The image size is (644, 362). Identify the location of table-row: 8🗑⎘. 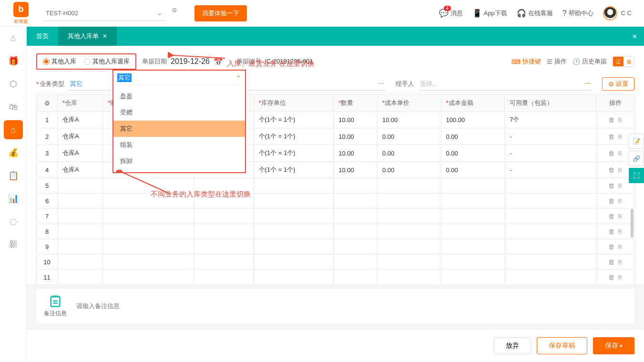
(336, 232).